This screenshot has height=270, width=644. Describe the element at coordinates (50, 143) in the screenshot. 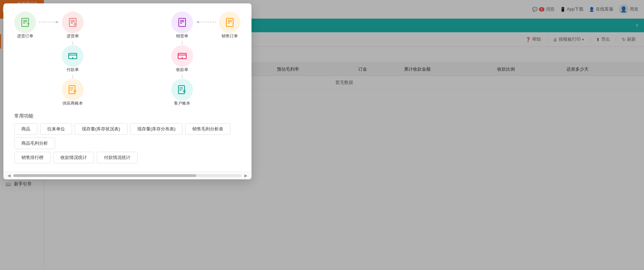

I see `func-btn-goods-profit: 商品毛利分析` at that location.